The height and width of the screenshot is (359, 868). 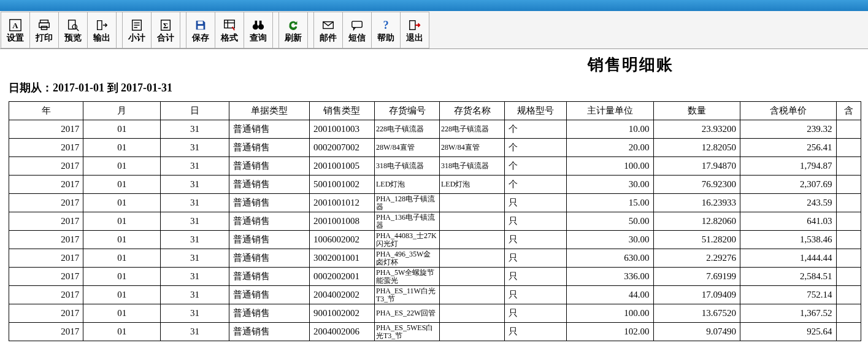 What do you see at coordinates (407, 240) in the screenshot?
I see `cell-inv: PHA_44083_士27K闪光灯` at bounding box center [407, 240].